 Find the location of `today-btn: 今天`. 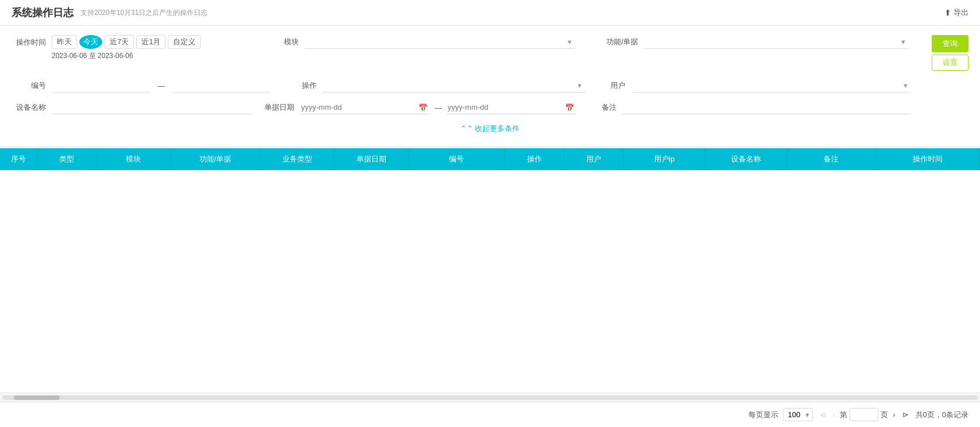

today-btn: 今天 is located at coordinates (91, 42).